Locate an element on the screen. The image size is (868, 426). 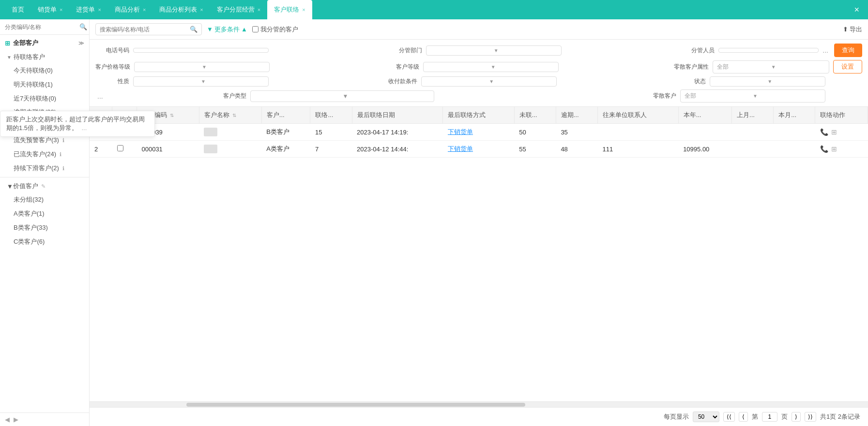
page-label: 第 is located at coordinates (755, 417).